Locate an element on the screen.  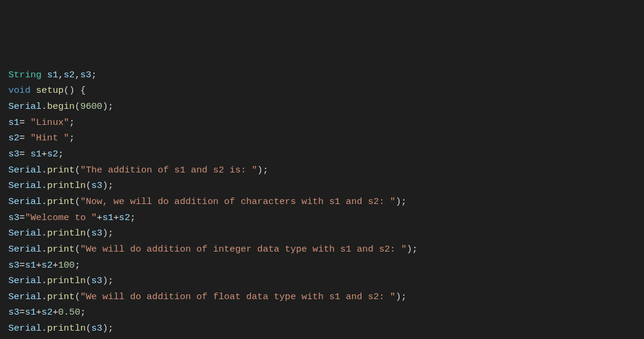
code-token: "Hint " is located at coordinates (50, 138).